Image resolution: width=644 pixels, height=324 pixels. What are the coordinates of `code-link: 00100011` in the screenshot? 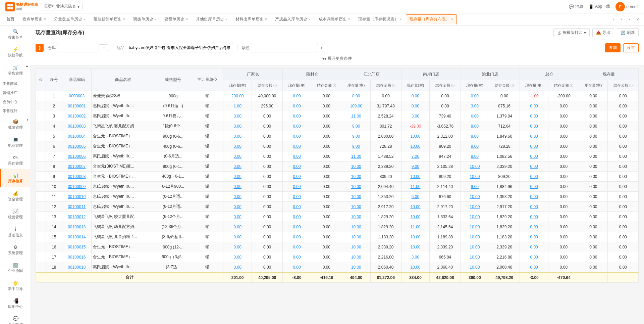 It's located at (76, 207).